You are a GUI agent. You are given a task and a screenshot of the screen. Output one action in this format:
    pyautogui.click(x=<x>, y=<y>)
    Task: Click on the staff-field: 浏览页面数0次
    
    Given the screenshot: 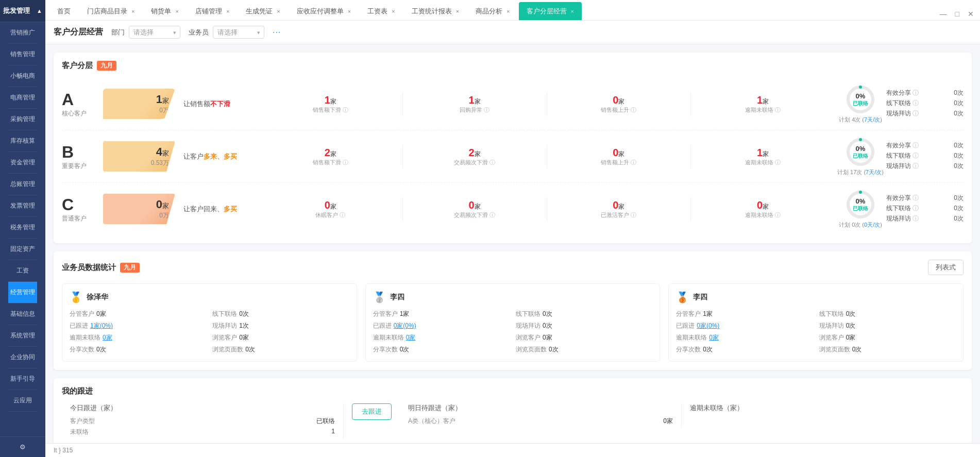 What is the action you would take?
    pyautogui.click(x=584, y=349)
    